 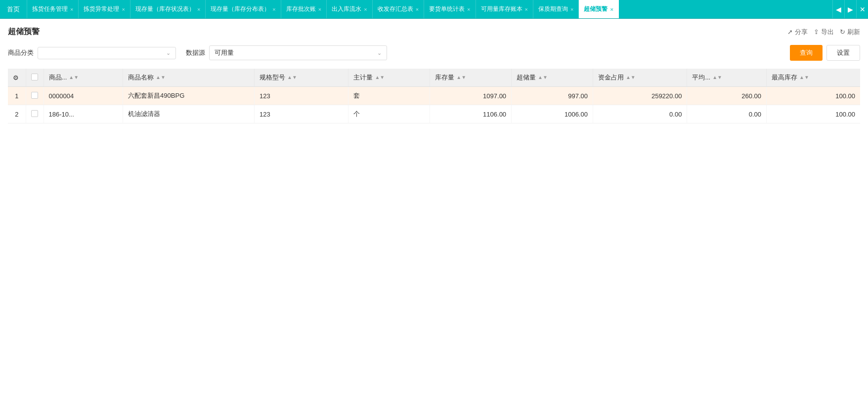 What do you see at coordinates (434, 96) in the screenshot?
I see `table-row: 1 0000004 六配套新昌490BPG 123 套 1097.00 997.…` at bounding box center [434, 96].